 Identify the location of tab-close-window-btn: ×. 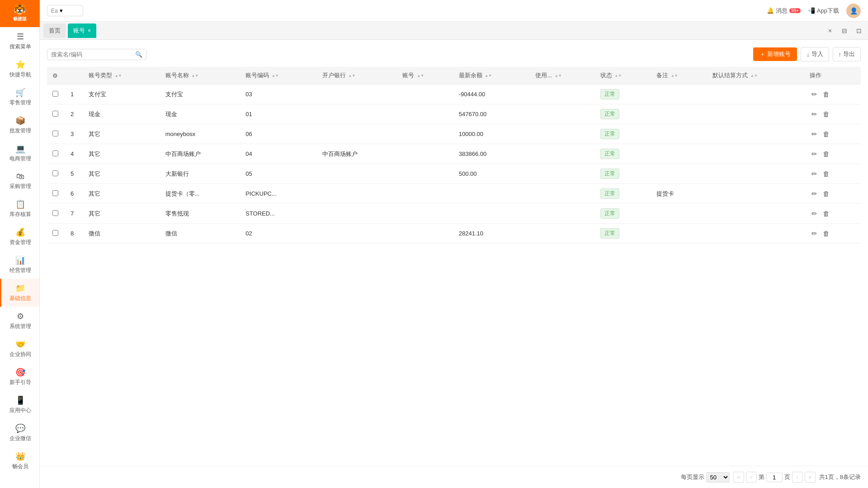
(830, 31).